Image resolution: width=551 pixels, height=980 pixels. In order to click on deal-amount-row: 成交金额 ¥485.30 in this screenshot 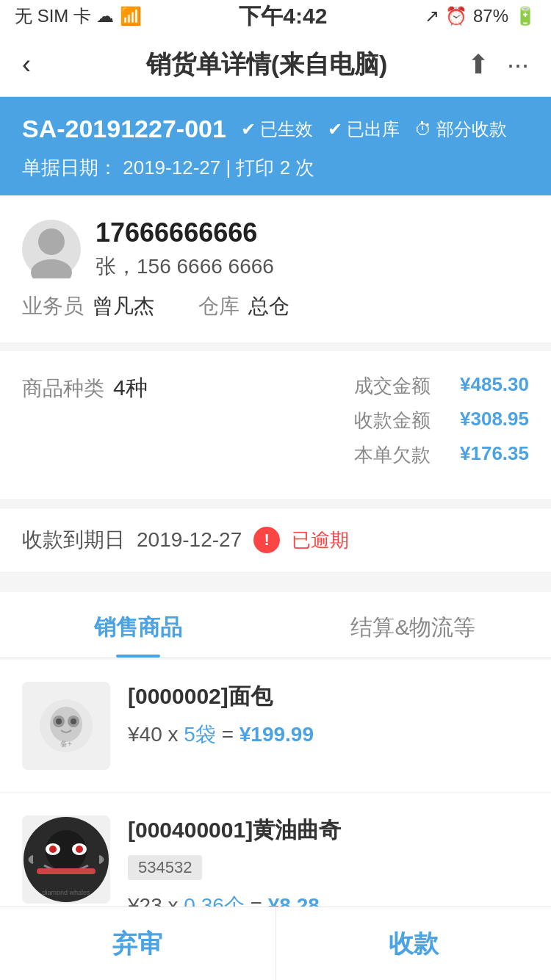, I will do `click(442, 386)`.